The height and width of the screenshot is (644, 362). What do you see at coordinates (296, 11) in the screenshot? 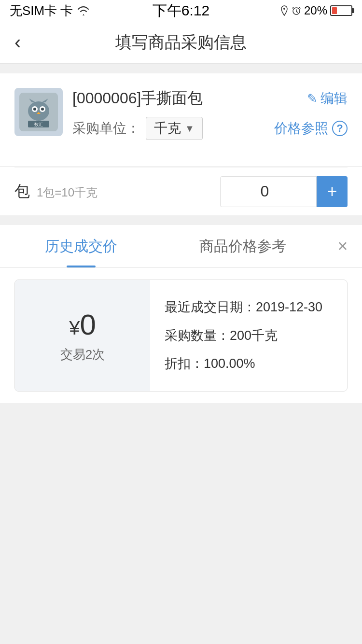
I see `alarm-icon` at bounding box center [296, 11].